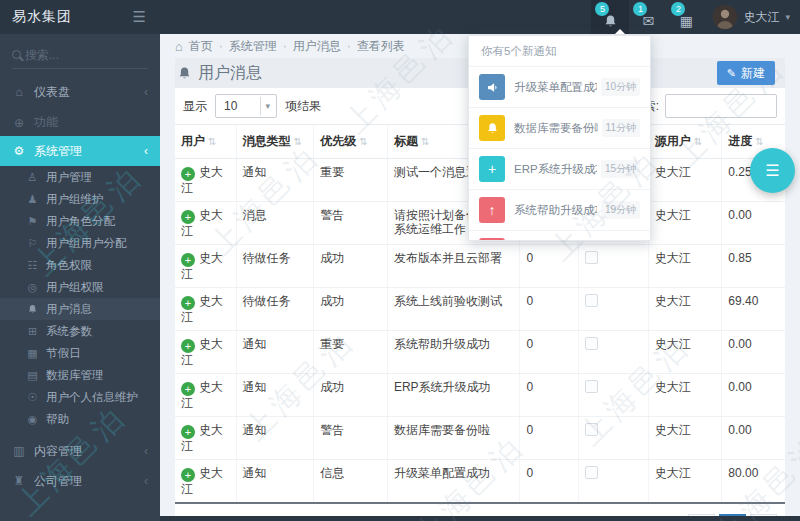 The image size is (800, 521). Describe the element at coordinates (560, 51) in the screenshot. I see `notifications-header: 你有5个新通知` at that location.